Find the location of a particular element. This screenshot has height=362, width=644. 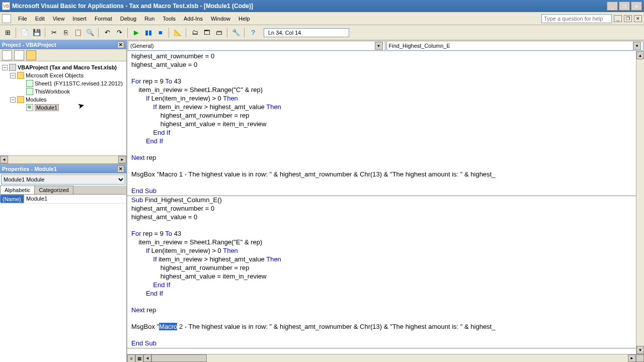

properties-panel-title: Properties - Module1 is located at coordinates (29, 169).